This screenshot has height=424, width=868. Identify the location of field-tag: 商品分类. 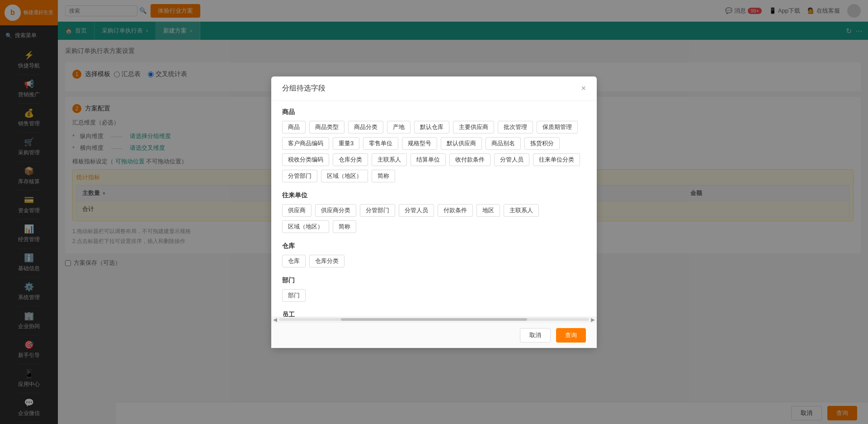
(366, 127).